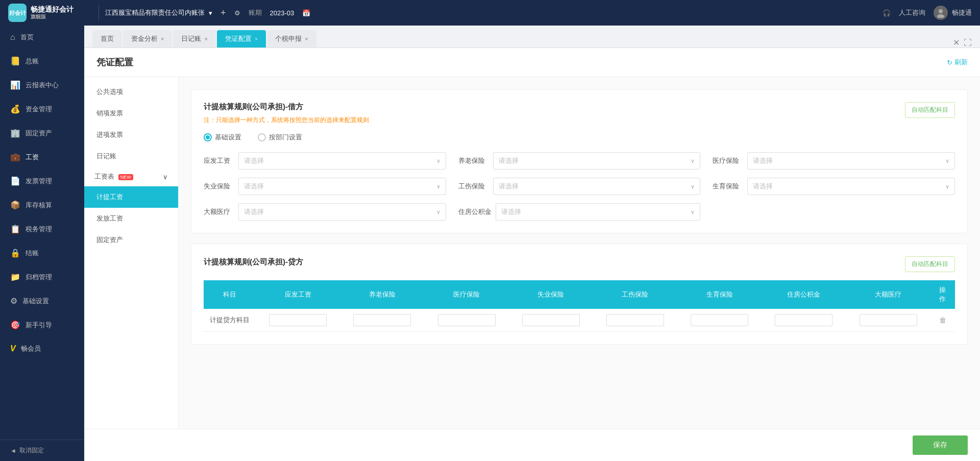 This screenshot has width=980, height=461. I want to click on tab-close-capital: ×, so click(162, 39).